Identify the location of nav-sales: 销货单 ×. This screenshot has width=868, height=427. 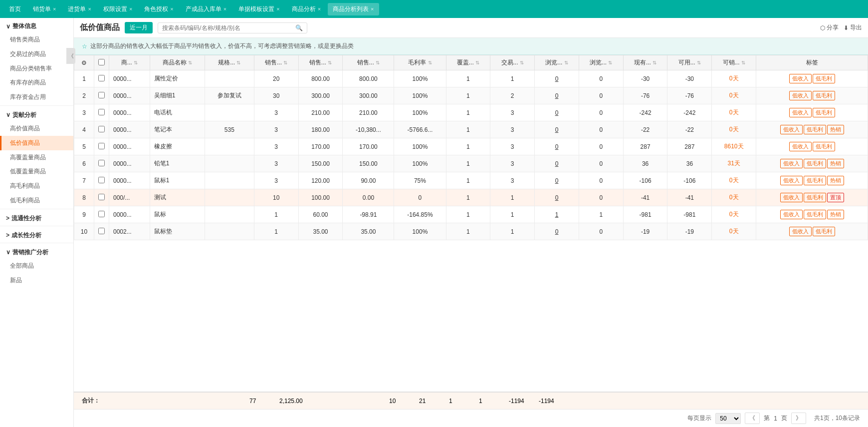
(44, 9).